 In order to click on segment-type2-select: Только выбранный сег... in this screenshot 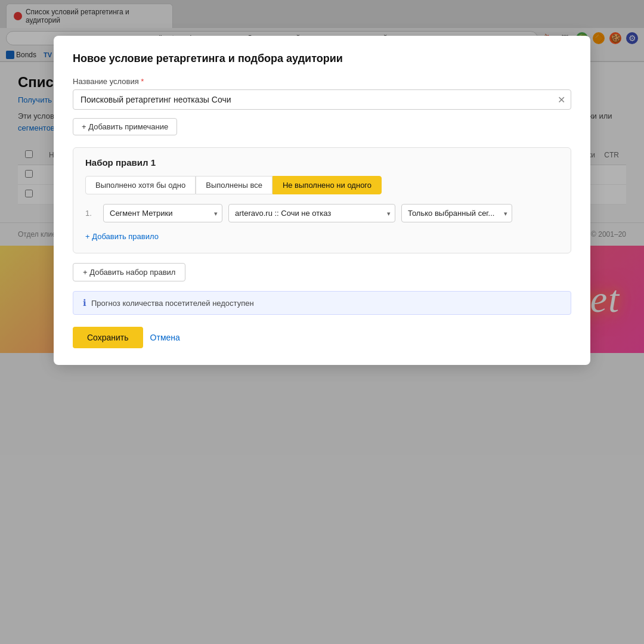, I will do `click(457, 213)`.